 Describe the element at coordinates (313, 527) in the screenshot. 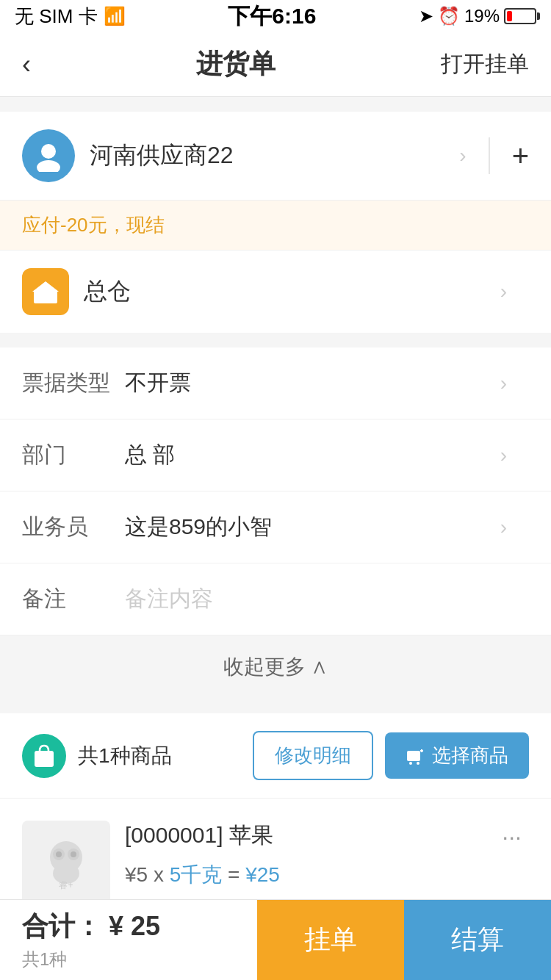

I see `salesman-value: 这是859的小智` at that location.